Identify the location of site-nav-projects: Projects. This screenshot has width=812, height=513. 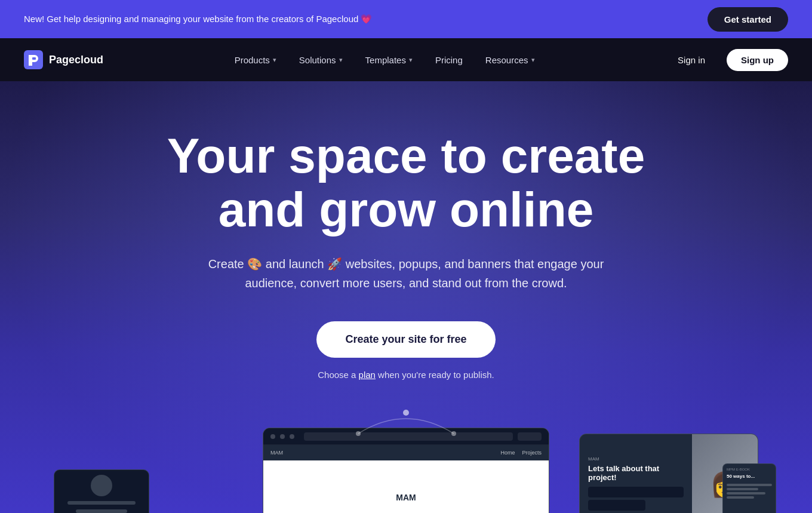
(531, 453).